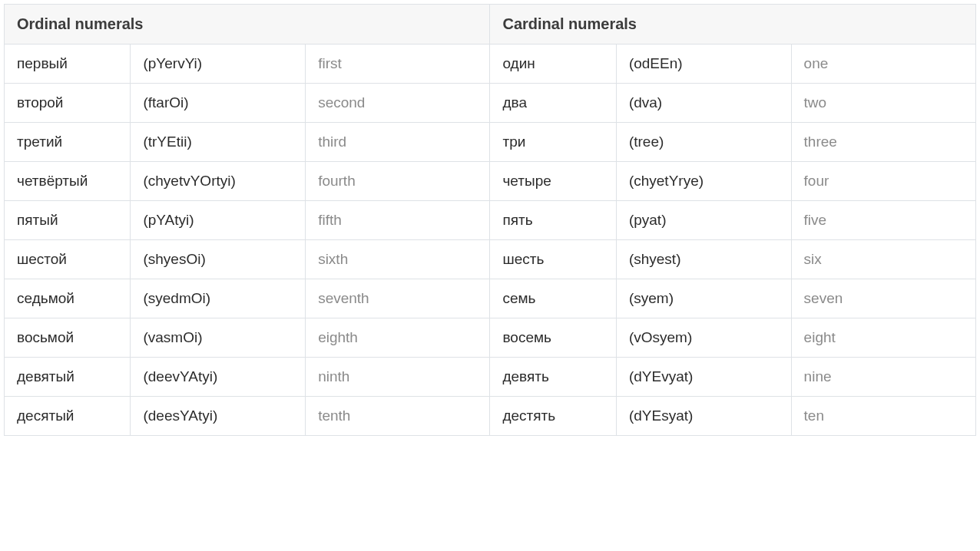  What do you see at coordinates (218, 299) in the screenshot?
I see `ordinal-pronunciation: (syedmOi)` at bounding box center [218, 299].